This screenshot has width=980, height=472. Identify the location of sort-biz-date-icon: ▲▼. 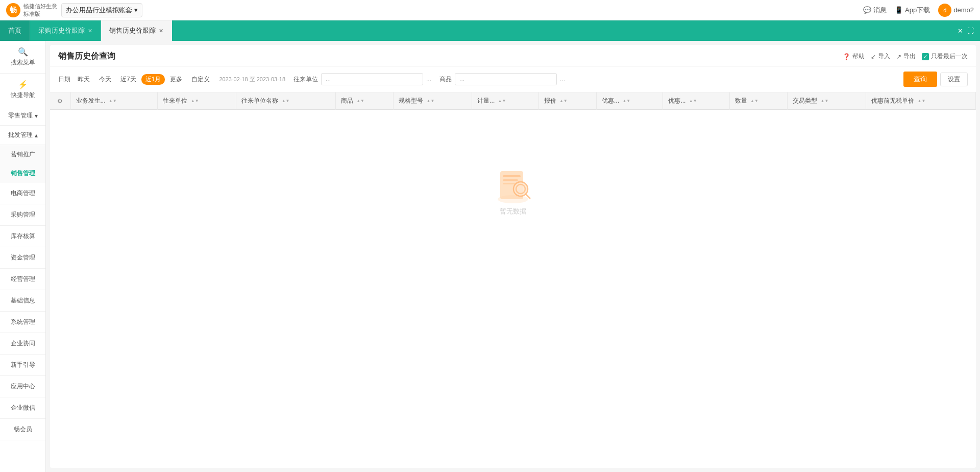
(113, 101).